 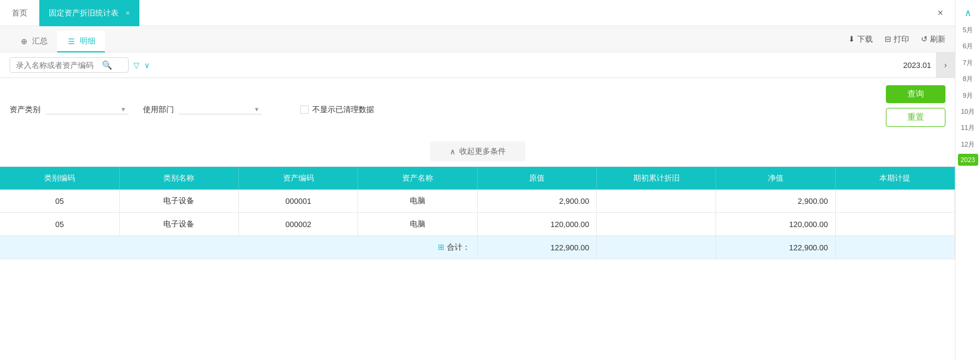 What do you see at coordinates (107, 65) in the screenshot?
I see `search-icon: 🔍` at bounding box center [107, 65].